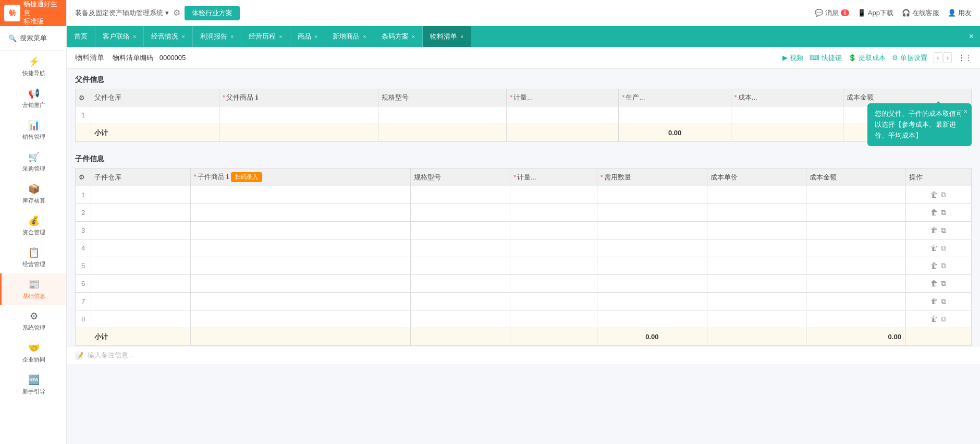  What do you see at coordinates (826, 58) in the screenshot?
I see `shortcut-button: ⌨ 快捷键` at bounding box center [826, 58].